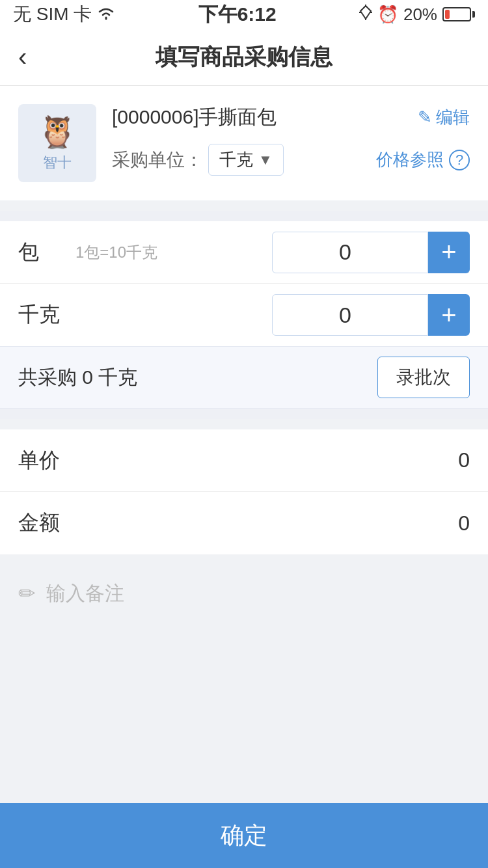  What do you see at coordinates (236, 160) in the screenshot?
I see `unit-value: 千克` at bounding box center [236, 160].